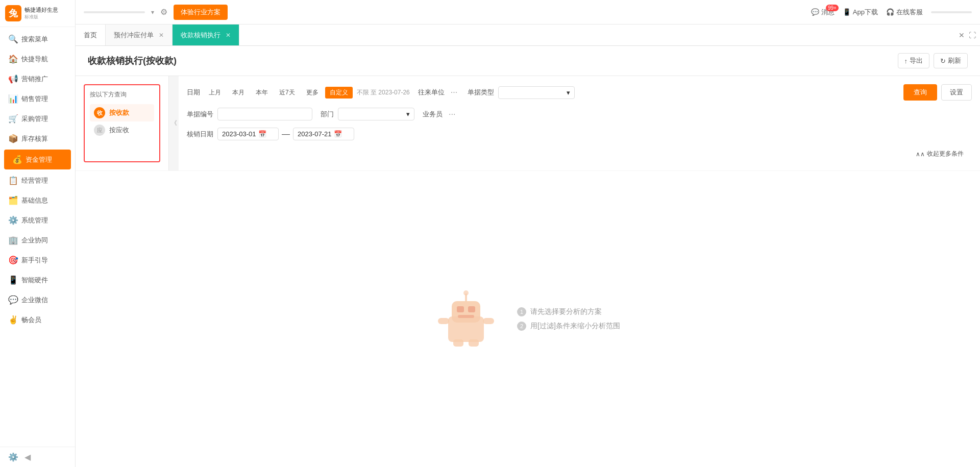 The image size is (980, 467). What do you see at coordinates (38, 59) in the screenshot?
I see `sidebar-item-shortcut: 🏠 快捷导航` at bounding box center [38, 59].